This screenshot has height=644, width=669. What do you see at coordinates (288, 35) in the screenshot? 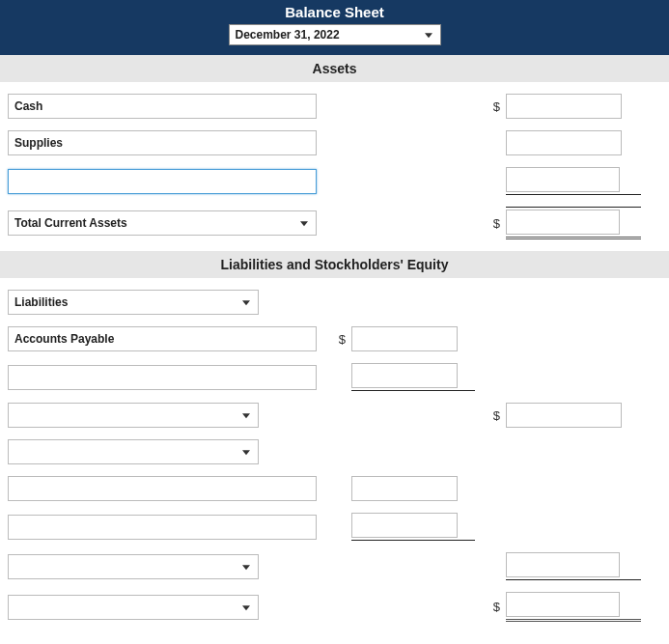
I see `date-select-value: December 31, 2022` at bounding box center [288, 35].